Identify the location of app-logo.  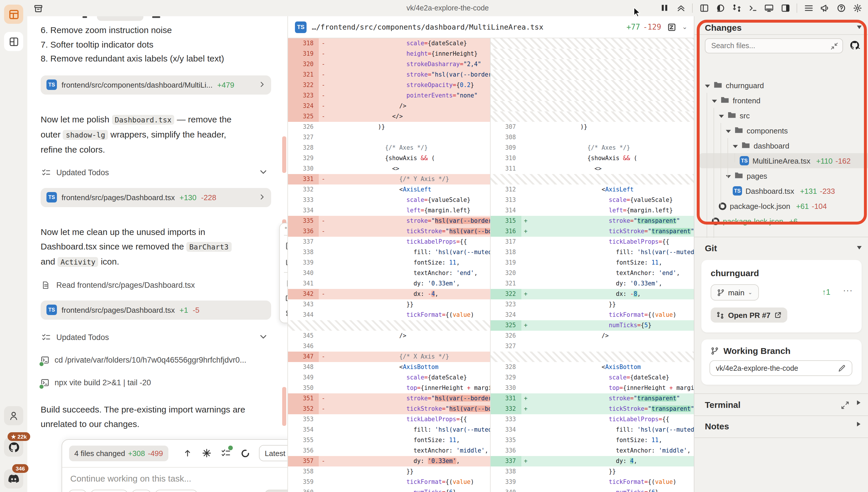
(14, 14).